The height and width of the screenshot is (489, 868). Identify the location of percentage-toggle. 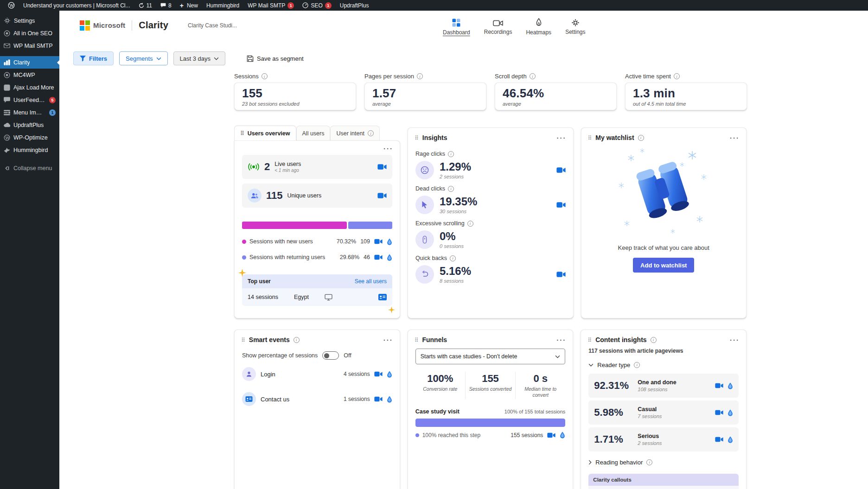
(331, 356).